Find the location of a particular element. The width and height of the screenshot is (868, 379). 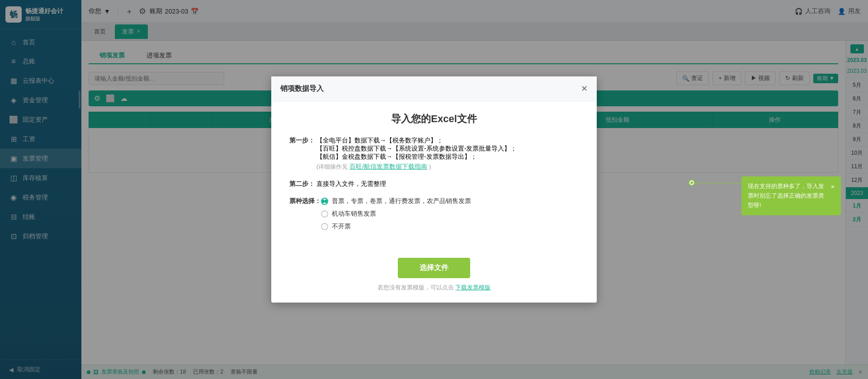

select-file-btn: 选择文件 is located at coordinates (434, 268).